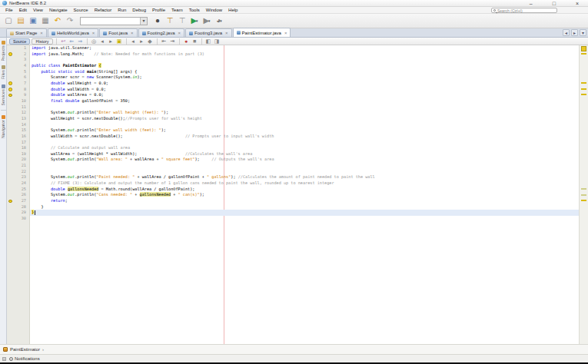 Image resolution: width=588 pixels, height=364 pixels. I want to click on menu-run: Run, so click(121, 11).